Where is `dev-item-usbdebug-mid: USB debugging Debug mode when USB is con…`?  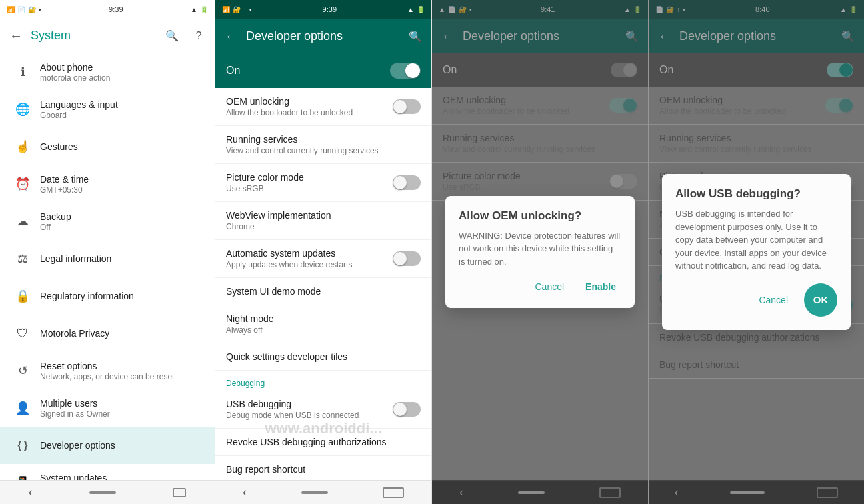 dev-item-usbdebug-mid: USB debugging Debug mode when USB is con… is located at coordinates (323, 409).